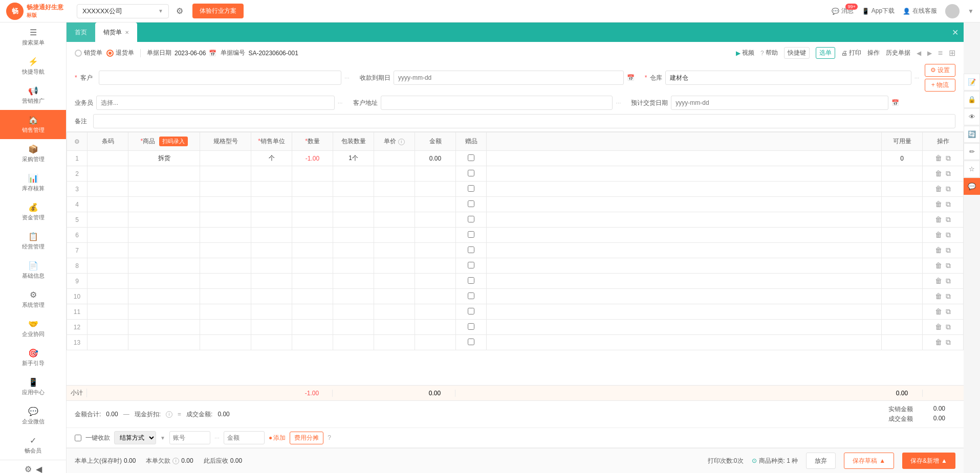 The image size is (980, 473). What do you see at coordinates (116, 32) in the screenshot?
I see `tab-sales-order: 销货单 ✕` at bounding box center [116, 32].